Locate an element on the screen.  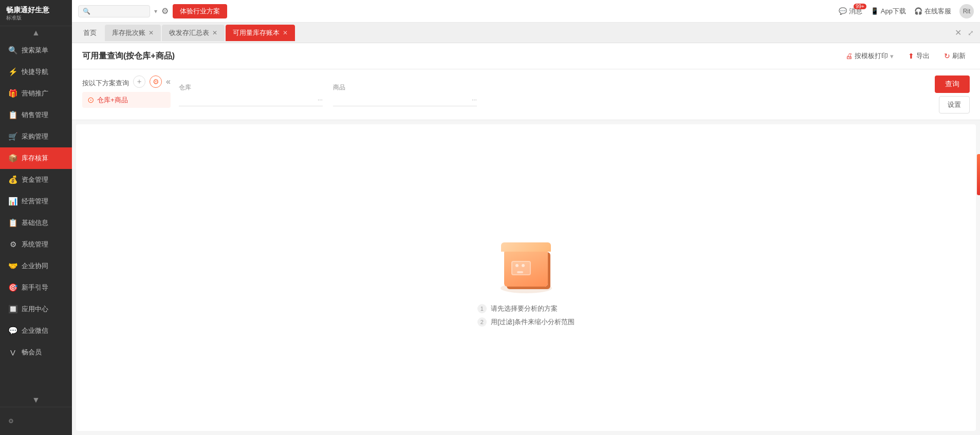
refresh-icon: ↻ is located at coordinates (947, 56).